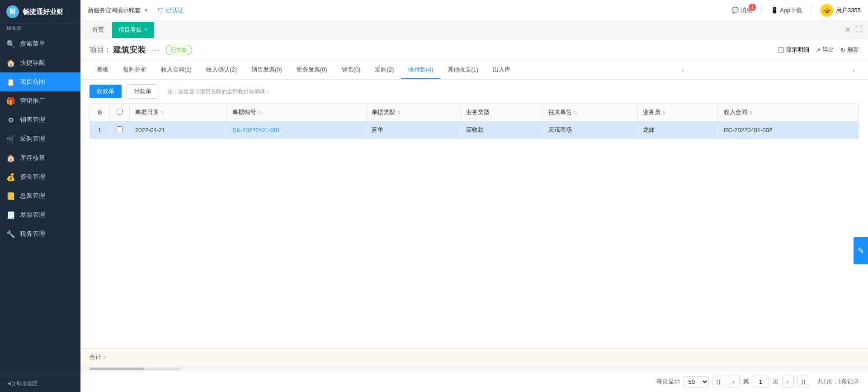 The height and width of the screenshot is (392, 868). I want to click on tab-home: 首页, so click(98, 30).